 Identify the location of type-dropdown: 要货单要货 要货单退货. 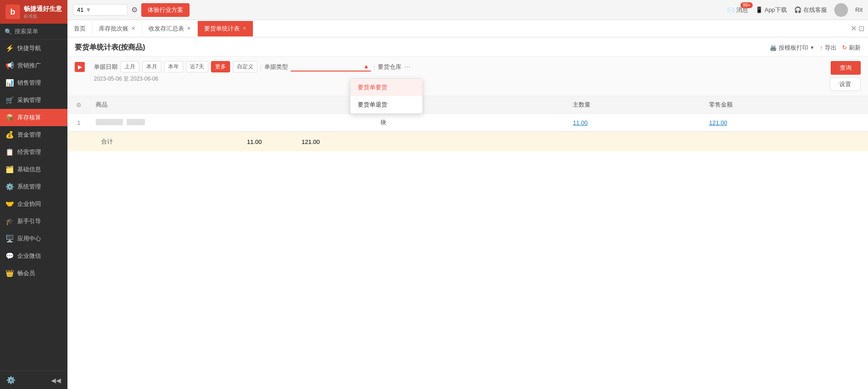
(386, 96).